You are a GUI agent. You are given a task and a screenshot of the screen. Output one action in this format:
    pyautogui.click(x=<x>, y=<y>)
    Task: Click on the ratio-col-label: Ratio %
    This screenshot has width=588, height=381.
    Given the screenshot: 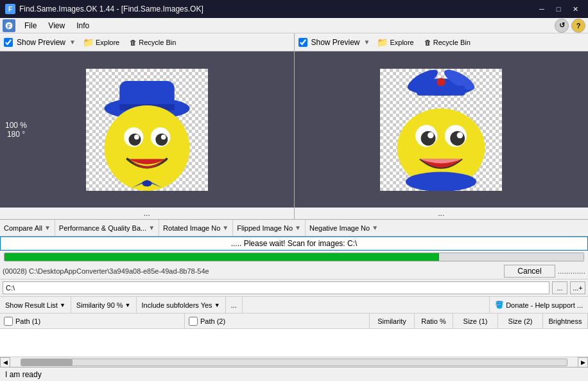 What is the action you would take?
    pyautogui.click(x=434, y=321)
    